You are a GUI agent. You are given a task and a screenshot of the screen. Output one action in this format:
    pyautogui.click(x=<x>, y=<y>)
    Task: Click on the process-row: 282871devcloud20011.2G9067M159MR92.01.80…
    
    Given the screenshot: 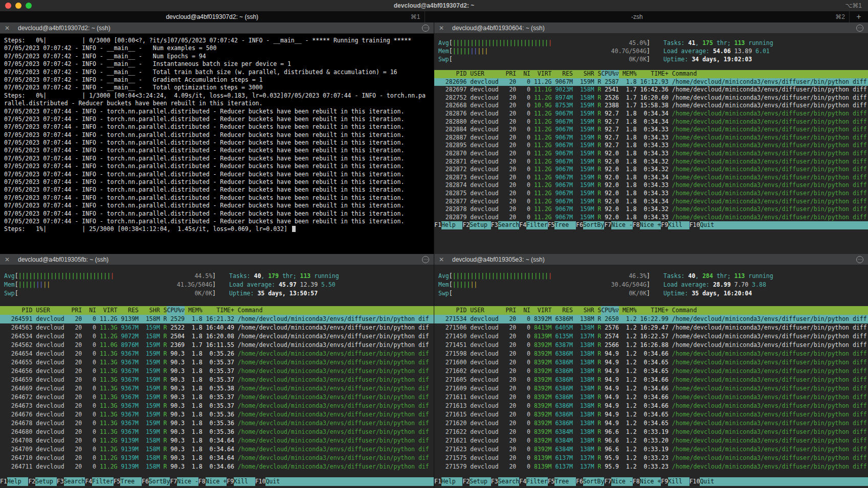 What is the action you would take?
    pyautogui.click(x=651, y=162)
    